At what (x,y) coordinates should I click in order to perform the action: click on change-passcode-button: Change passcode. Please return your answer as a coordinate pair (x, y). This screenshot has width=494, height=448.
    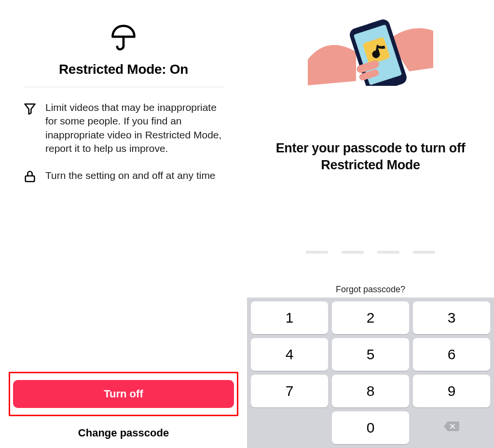
    Looking at the image, I should click on (124, 433).